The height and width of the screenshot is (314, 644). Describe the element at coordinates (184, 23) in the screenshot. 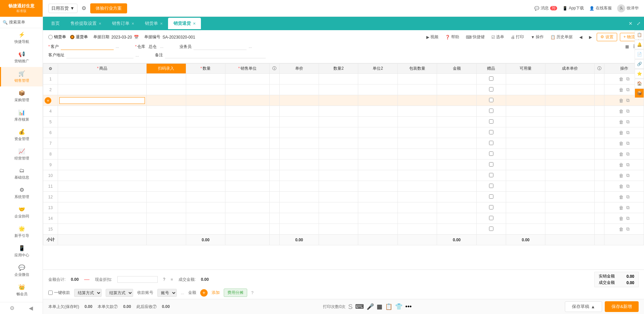

I see `tab-sales-return: 销货退货 ✕` at that location.